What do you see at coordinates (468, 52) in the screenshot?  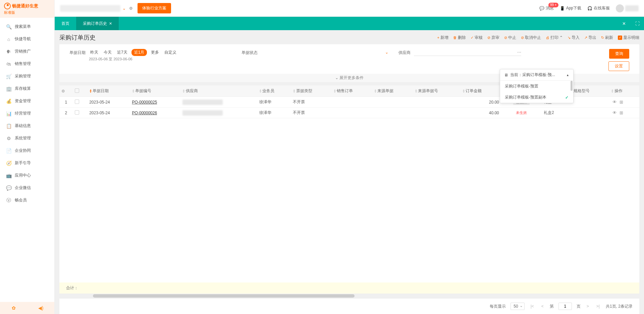 I see `supplier-select: ⋯` at bounding box center [468, 52].